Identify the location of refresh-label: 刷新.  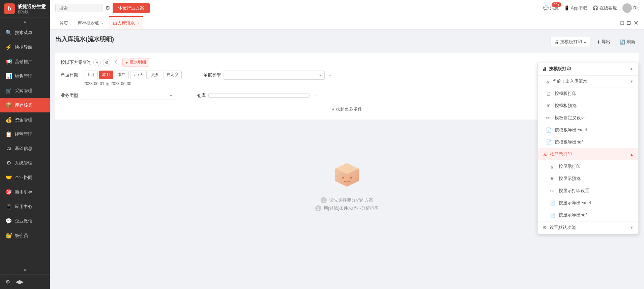
(631, 42).